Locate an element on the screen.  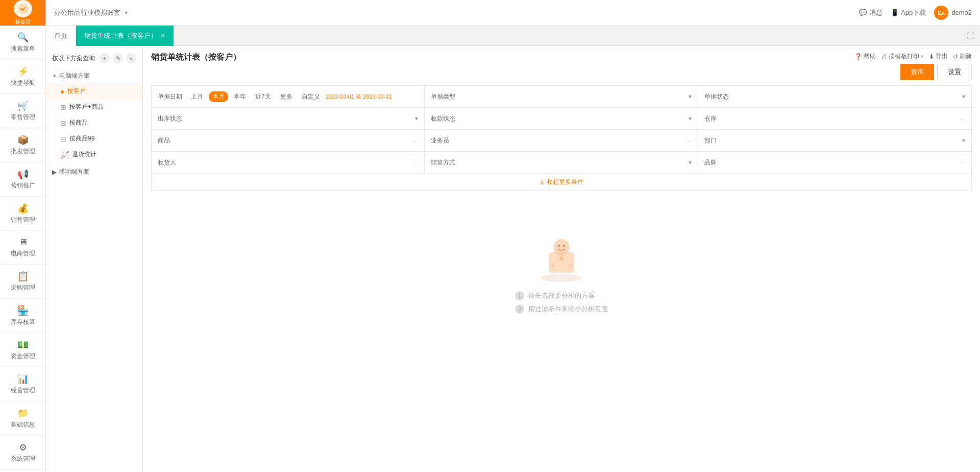
filter-cell-payment-method: 结算方式 ▾ is located at coordinates (561, 162).